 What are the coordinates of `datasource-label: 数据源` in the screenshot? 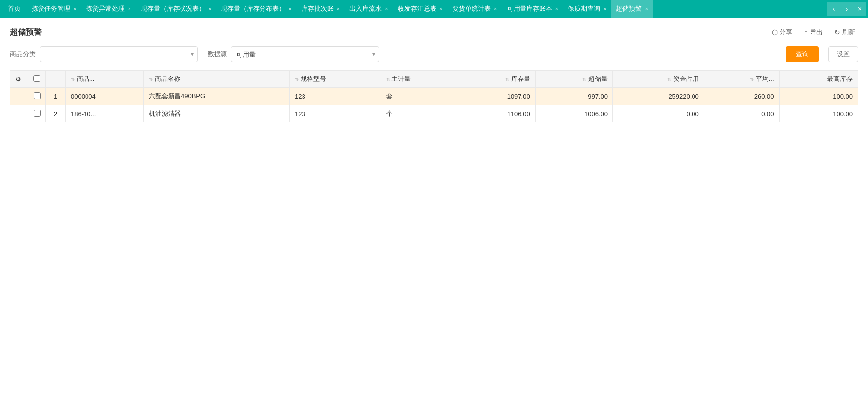 It's located at (217, 54).